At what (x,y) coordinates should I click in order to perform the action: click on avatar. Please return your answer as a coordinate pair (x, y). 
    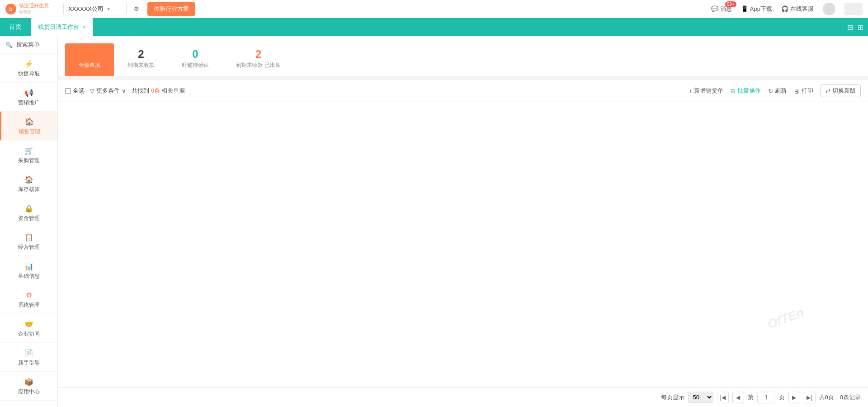
    Looking at the image, I should click on (829, 9).